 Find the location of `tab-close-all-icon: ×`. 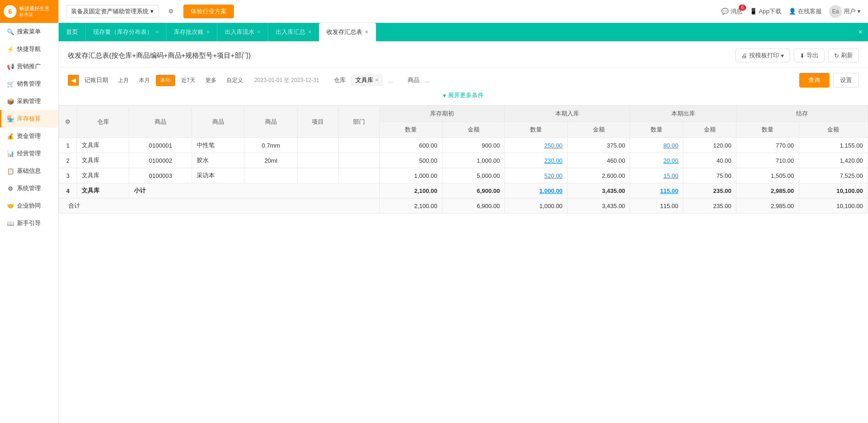

tab-close-all-icon: × is located at coordinates (860, 32).